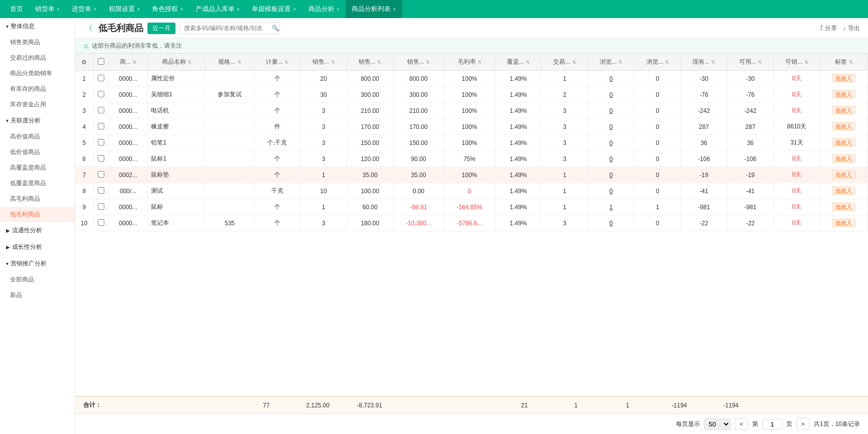 This screenshot has width=868, height=434. I want to click on sidebar-group-growth: ▶ 成长性分析, so click(37, 247).